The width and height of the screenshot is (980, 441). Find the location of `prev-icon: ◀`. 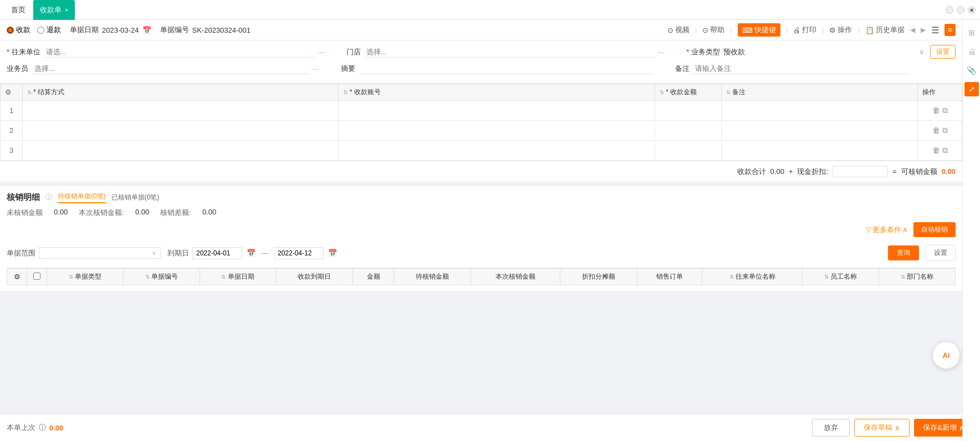

prev-icon: ◀ is located at coordinates (912, 30).